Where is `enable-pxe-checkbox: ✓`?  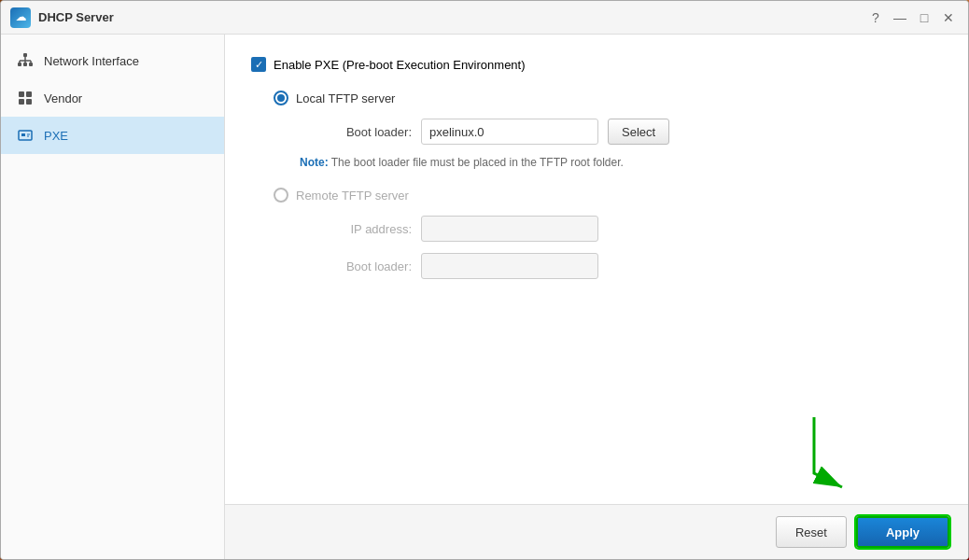
enable-pxe-checkbox: ✓ is located at coordinates (259, 64).